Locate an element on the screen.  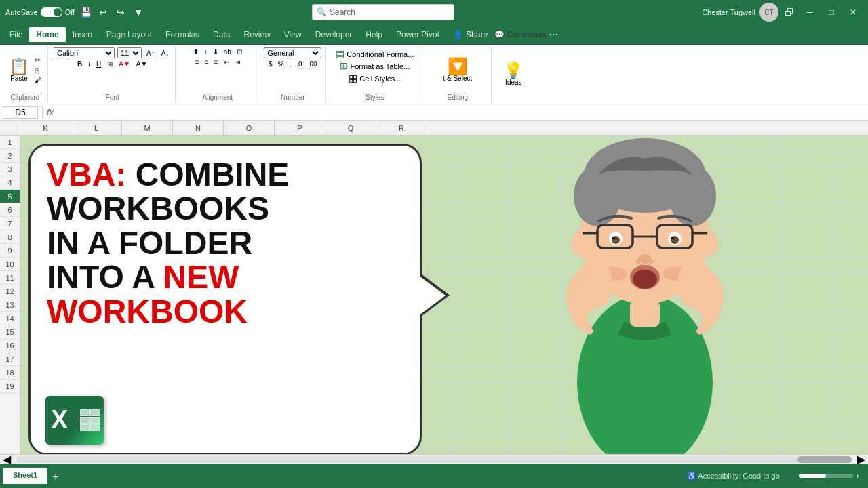
comments-button: 💬 Comments is located at coordinates (521, 35).